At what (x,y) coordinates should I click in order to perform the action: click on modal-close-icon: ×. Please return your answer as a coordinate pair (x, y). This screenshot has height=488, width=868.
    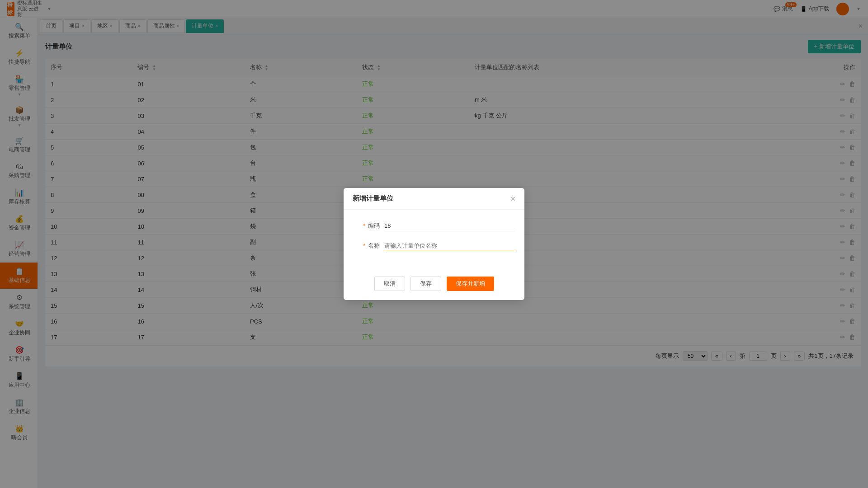
    Looking at the image, I should click on (513, 199).